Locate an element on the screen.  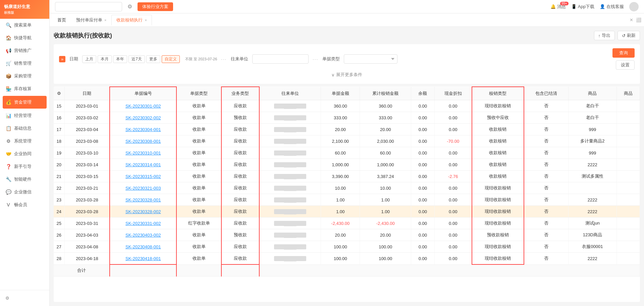
sidebar-item-operations: 📊 经营管理 is located at coordinates (25, 116).